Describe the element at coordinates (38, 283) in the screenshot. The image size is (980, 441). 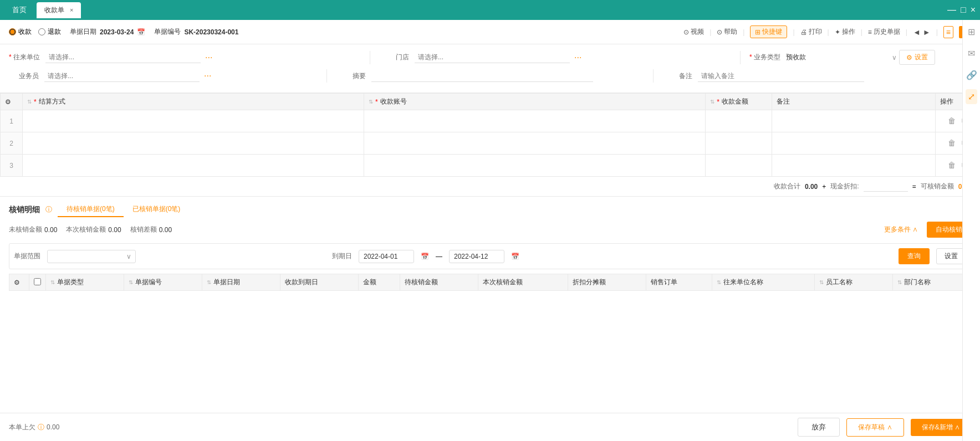
I see `wt-checkbox-header` at that location.